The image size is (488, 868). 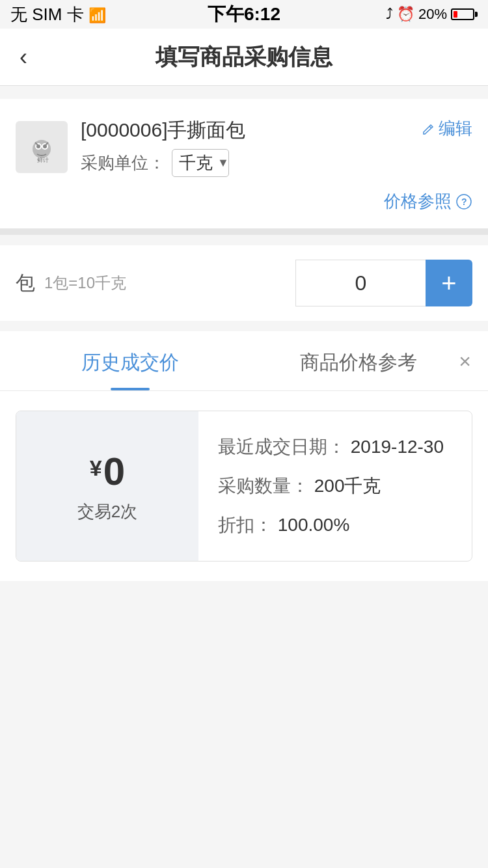 I want to click on purchase-qty-label: 采购数量：, so click(x=264, y=485).